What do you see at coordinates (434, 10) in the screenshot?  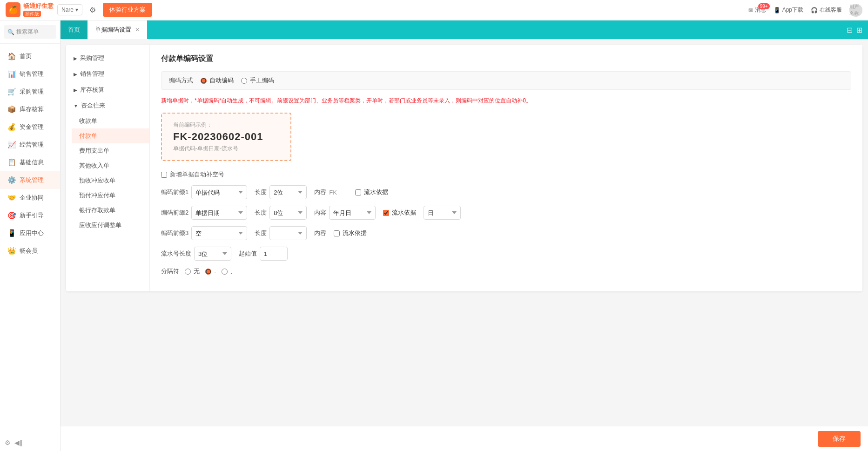 I see `top-nav: 🍊 畅通好生意 插件版 Nare ▾ ⚙ 体验行业方案 ✉ 消息 99+ 📱 A…` at bounding box center [434, 10].